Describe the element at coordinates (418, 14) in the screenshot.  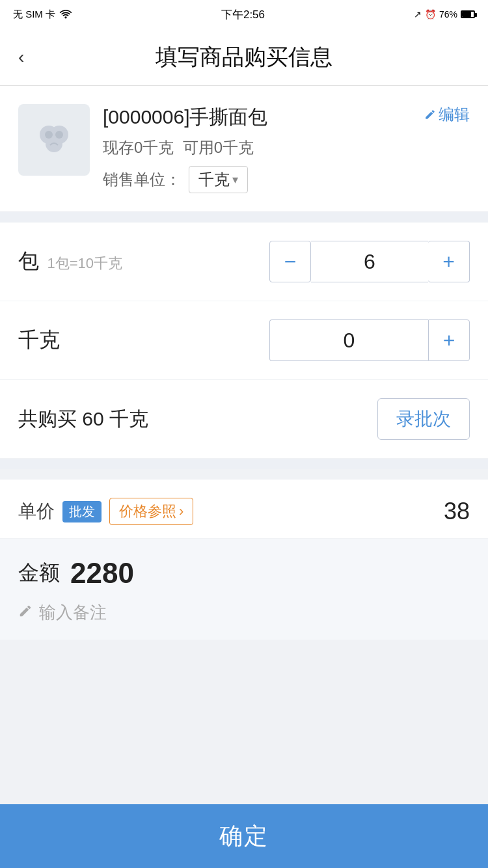
I see `location-icon: ↗` at that location.